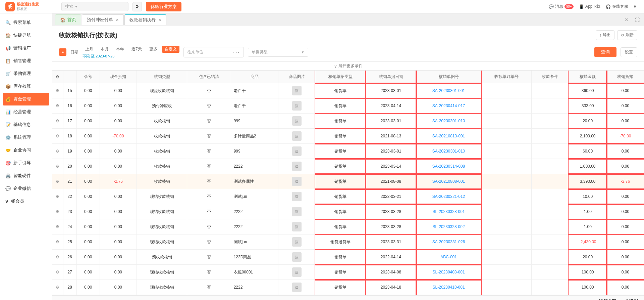  Describe the element at coordinates (8, 138) in the screenshot. I see `system-icon: ⚙️` at that location.